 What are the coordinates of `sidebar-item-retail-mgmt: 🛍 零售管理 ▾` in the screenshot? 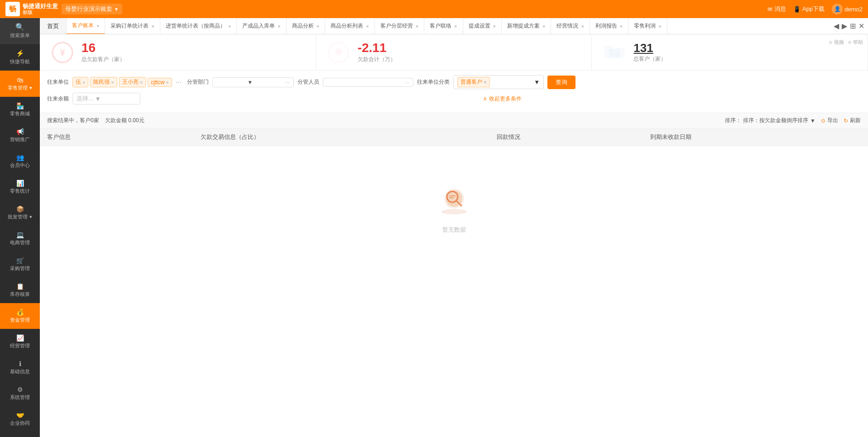 It's located at (20, 84).